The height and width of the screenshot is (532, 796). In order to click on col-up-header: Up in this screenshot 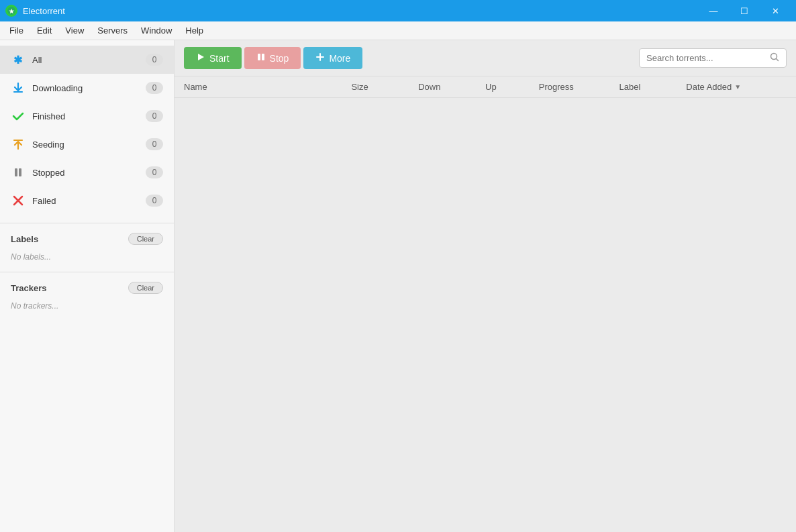, I will do `click(512, 87)`.